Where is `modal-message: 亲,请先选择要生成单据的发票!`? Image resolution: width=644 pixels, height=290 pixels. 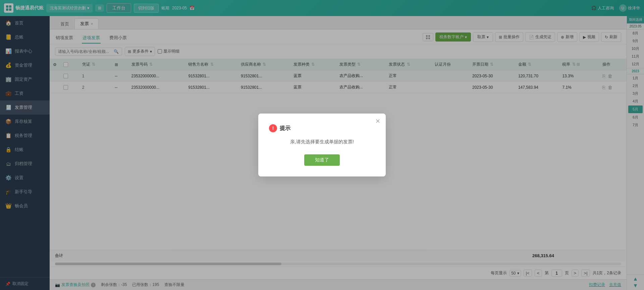 modal-message: 亲,请先选择要生成单据的发票! is located at coordinates (322, 142).